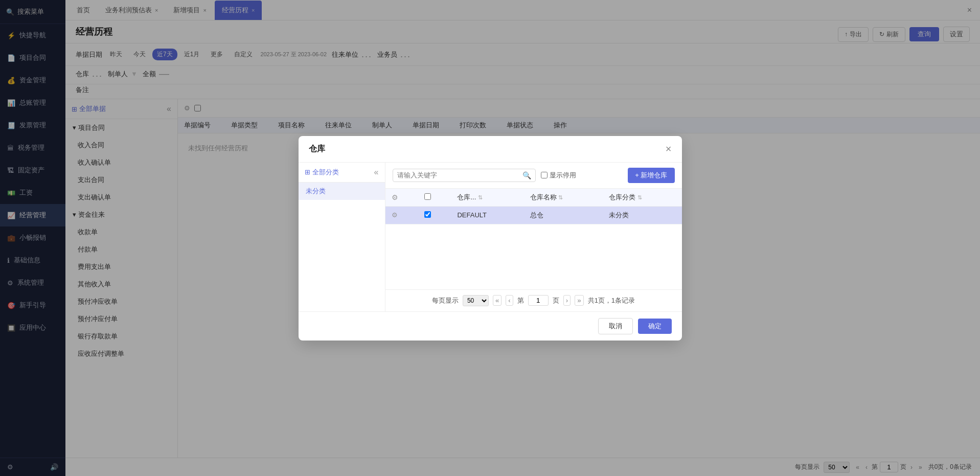  What do you see at coordinates (460, 175) in the screenshot?
I see `warehouse-search-input` at bounding box center [460, 175].